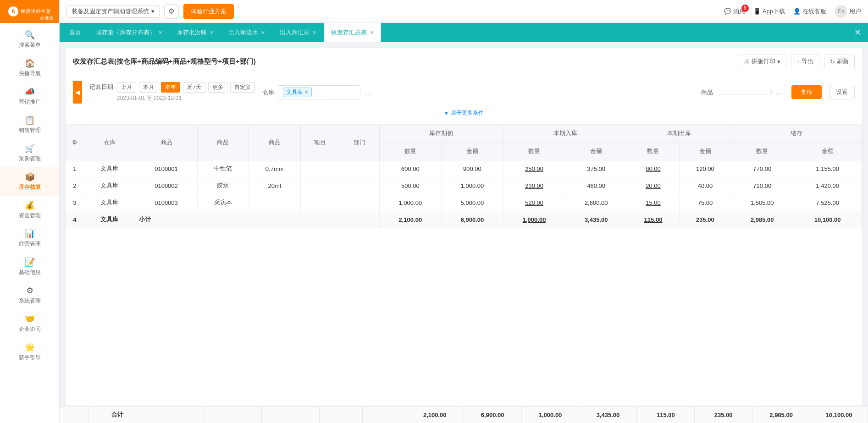 This screenshot has width=868, height=423. What do you see at coordinates (735, 11) in the screenshot?
I see `message-button: 💬 消息 6` at bounding box center [735, 11].